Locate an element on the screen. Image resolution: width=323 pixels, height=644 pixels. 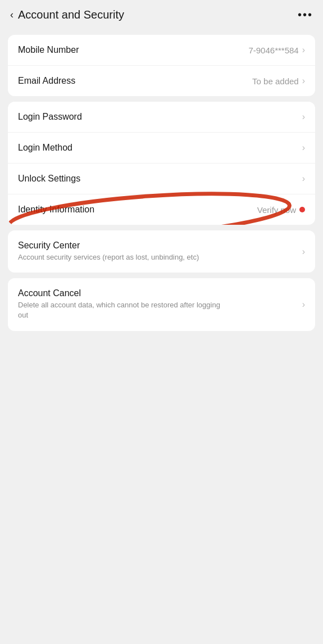
security-center-item: Security Center Account security service… is located at coordinates (162, 252).